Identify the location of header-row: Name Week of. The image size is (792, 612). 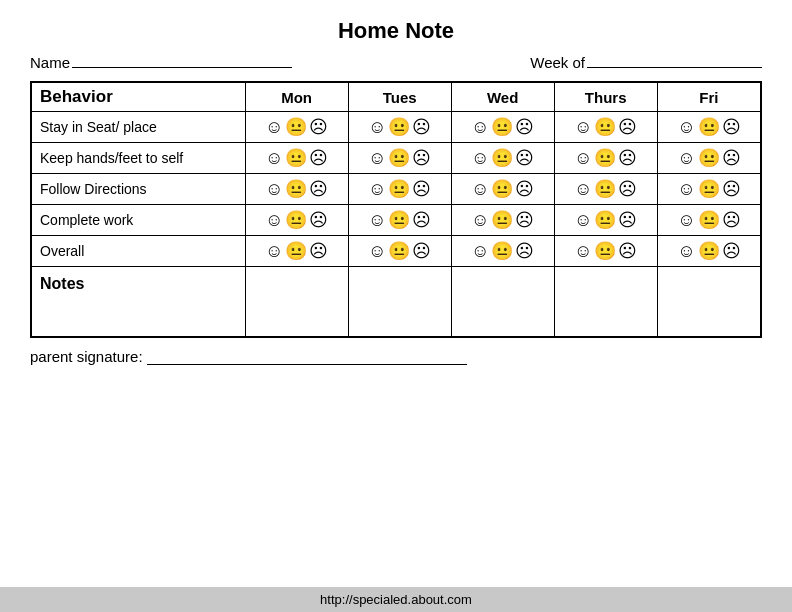
(396, 62).